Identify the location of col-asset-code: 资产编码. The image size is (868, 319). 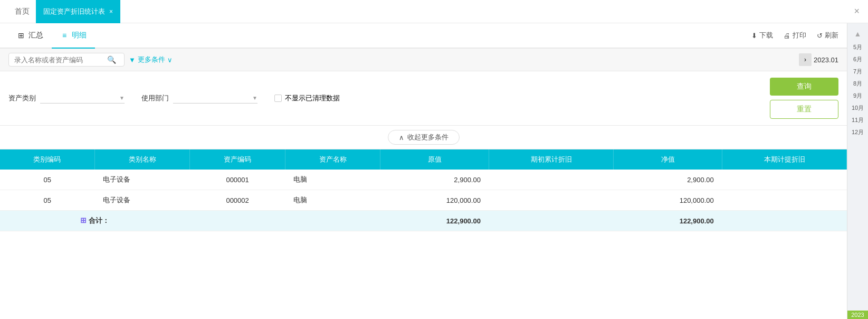
(237, 160).